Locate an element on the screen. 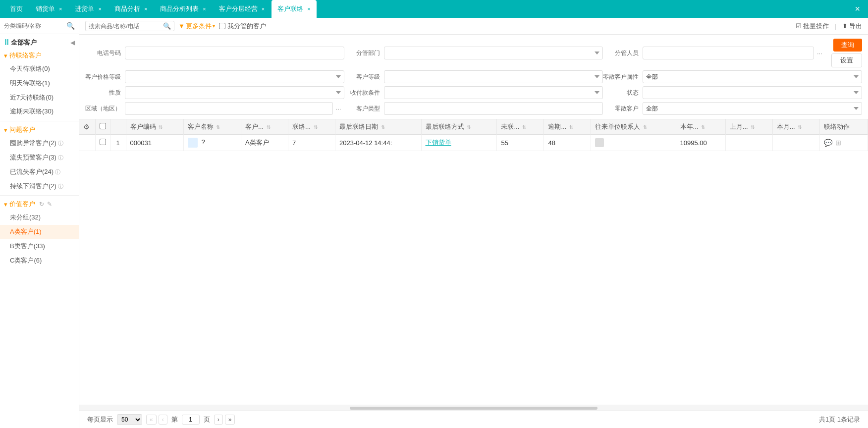 This screenshot has height=428, width=868. scrollbar-thumb is located at coordinates (474, 408).